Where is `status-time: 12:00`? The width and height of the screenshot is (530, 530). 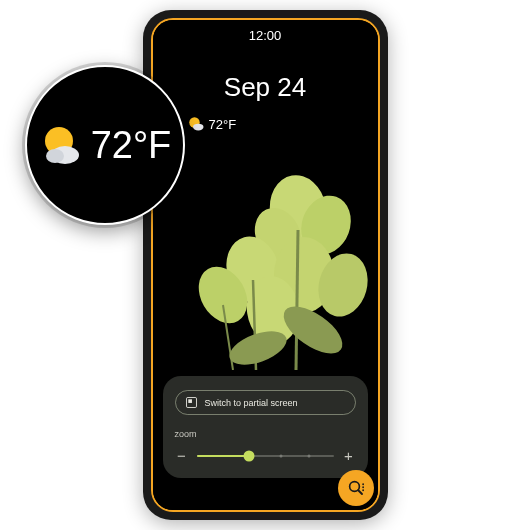
status-time: 12:00 is located at coordinates (266, 36).